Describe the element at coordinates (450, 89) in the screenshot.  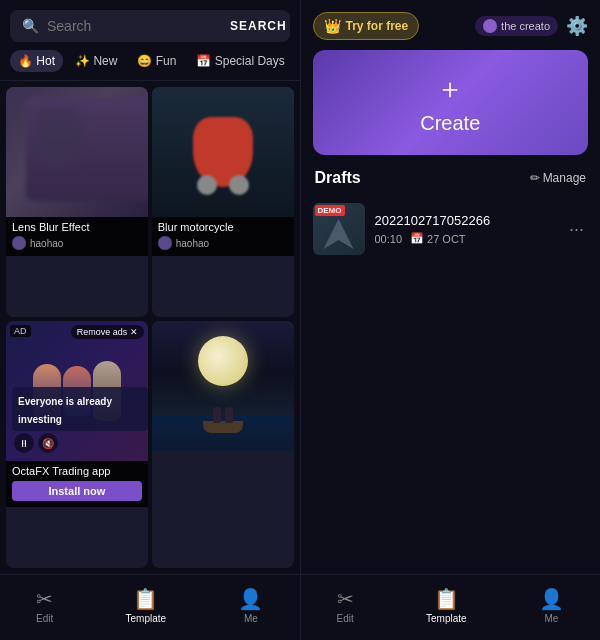
I see `create-plus-icon: ＋` at that location.